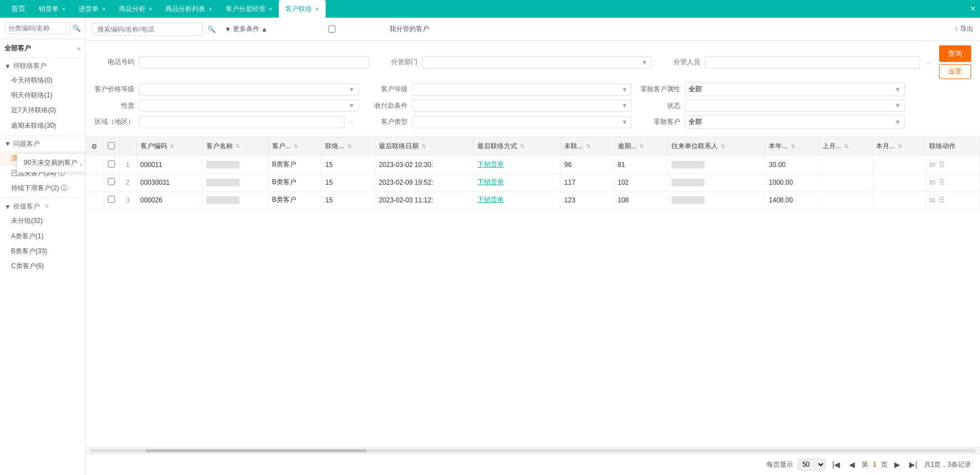 The width and height of the screenshot is (980, 475). Describe the element at coordinates (352, 106) in the screenshot. I see `nature-arrow-icon: ▼` at that location.